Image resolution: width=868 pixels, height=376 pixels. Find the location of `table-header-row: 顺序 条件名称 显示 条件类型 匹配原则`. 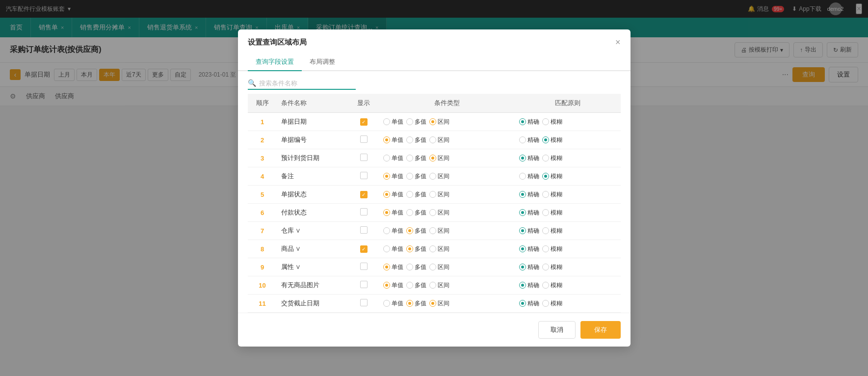

table-header-row: 顺序 条件名称 显示 条件类型 匹配原则 is located at coordinates (434, 100).